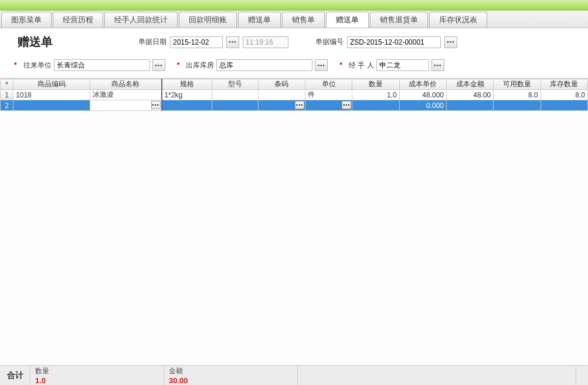  Describe the element at coordinates (97, 380) in the screenshot. I see `totals-qty-value: 1.0` at that location.